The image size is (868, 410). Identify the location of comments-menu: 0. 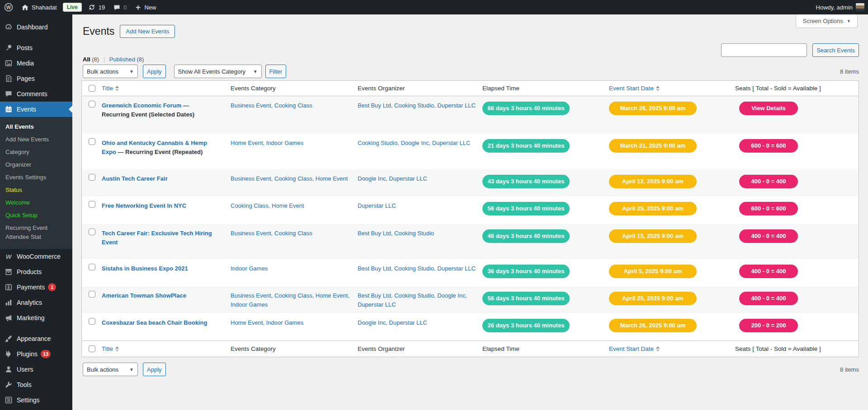
(120, 7).